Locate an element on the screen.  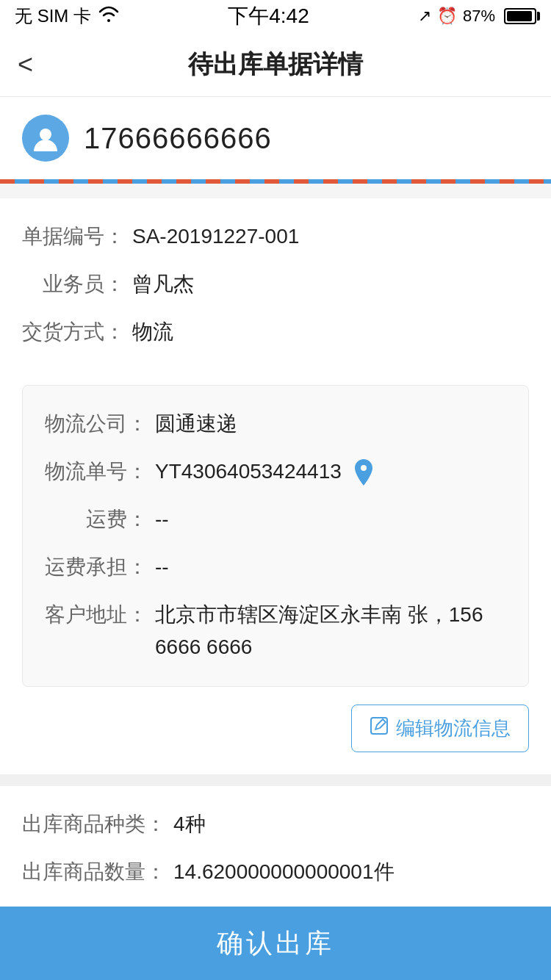
delivery-label: 交货方式： is located at coordinates (77, 332).